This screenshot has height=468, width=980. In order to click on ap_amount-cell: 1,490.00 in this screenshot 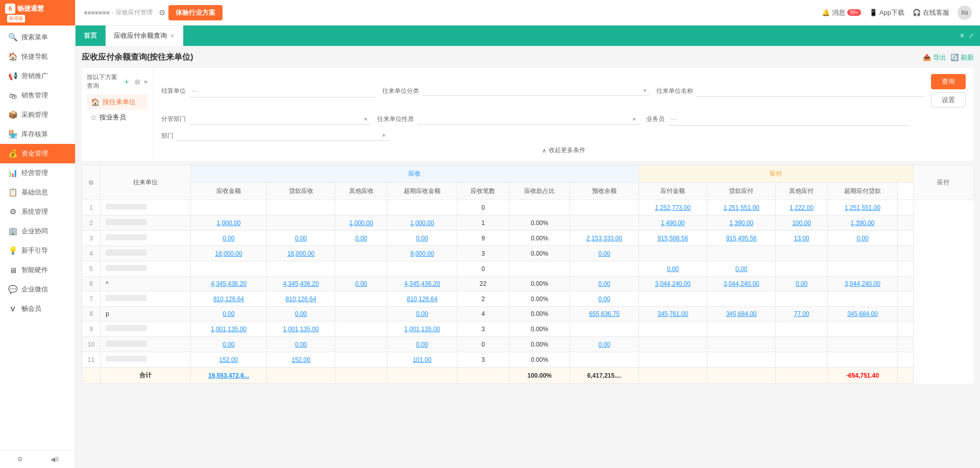, I will do `click(673, 223)`.